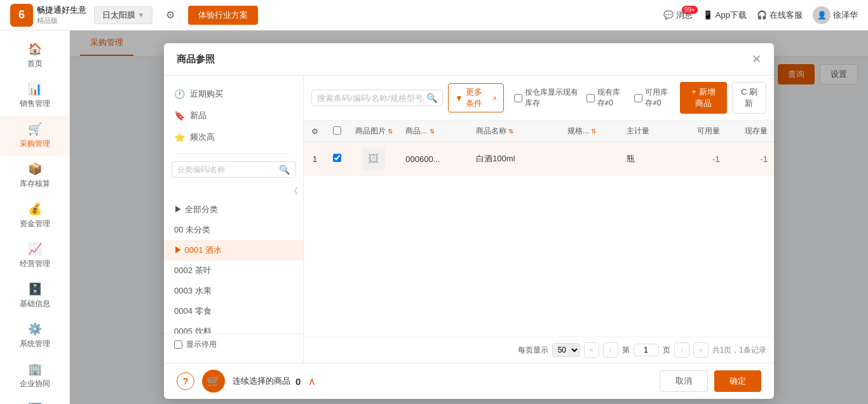 Image resolution: width=868 pixels, height=404 pixels. What do you see at coordinates (374, 159) in the screenshot?
I see `product-img-placeholder: 🖼` at bounding box center [374, 159].